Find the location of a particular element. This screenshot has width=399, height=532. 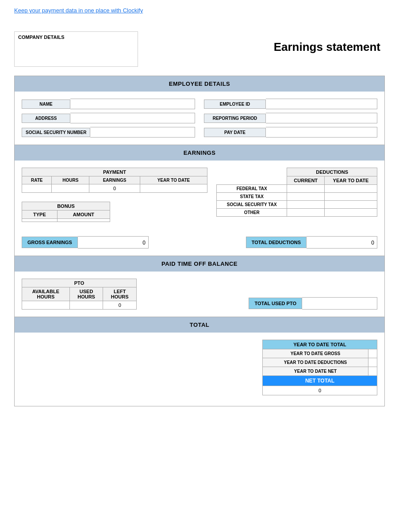

payment-table: PAYMENT RATE HOURS EARNINGS YEAR TO DATE… is located at coordinates (115, 180).